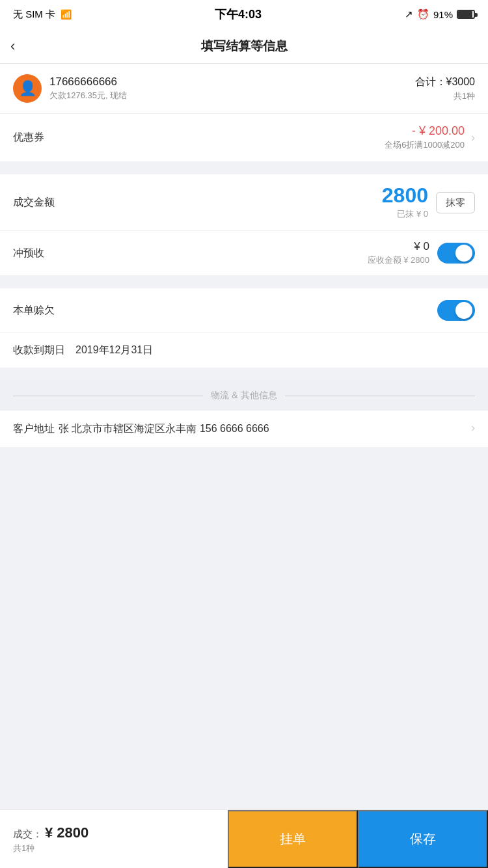  What do you see at coordinates (424, 131) in the screenshot?
I see `coupon-amount: - ¥ 200.00` at bounding box center [424, 131].